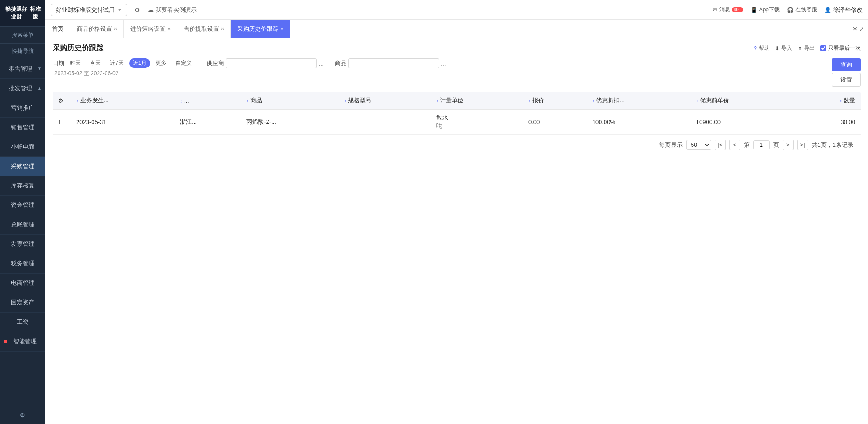  Describe the element at coordinates (844, 10) in the screenshot. I see `user-info: 👤 徐泽华修改` at that location.